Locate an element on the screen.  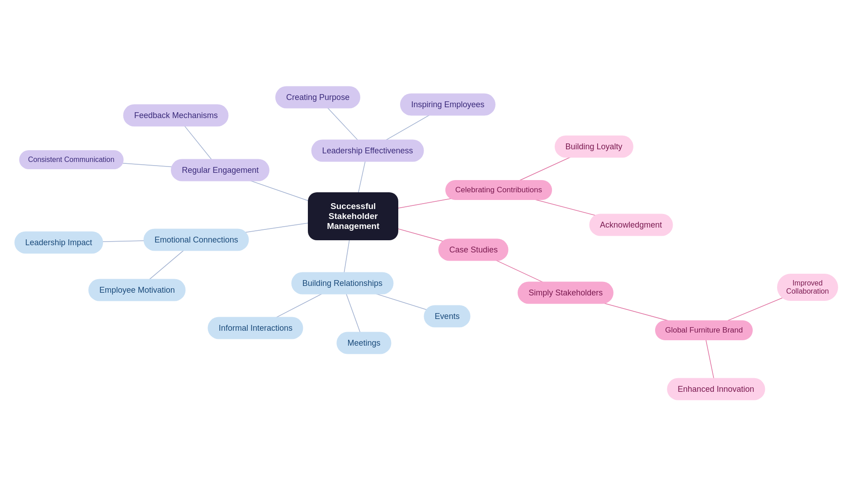
node-creating_purpose: Creating Purpose is located at coordinates (318, 98).